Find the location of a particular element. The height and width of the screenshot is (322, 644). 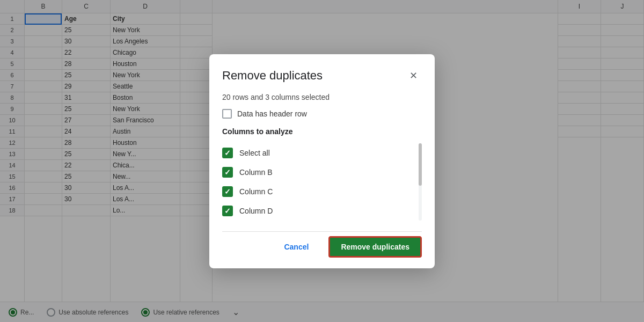

columns-section-title: Columns to analyze is located at coordinates (322, 131).